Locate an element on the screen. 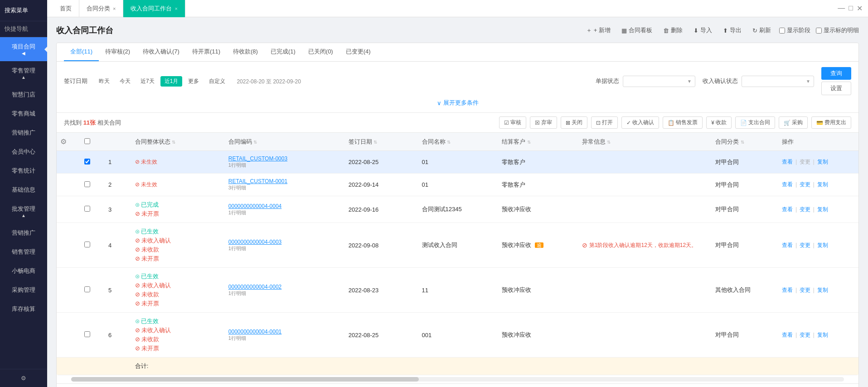 The width and height of the screenshot is (868, 387). sidebar-item-smart-store: 智慧门店 is located at coordinates (24, 95).